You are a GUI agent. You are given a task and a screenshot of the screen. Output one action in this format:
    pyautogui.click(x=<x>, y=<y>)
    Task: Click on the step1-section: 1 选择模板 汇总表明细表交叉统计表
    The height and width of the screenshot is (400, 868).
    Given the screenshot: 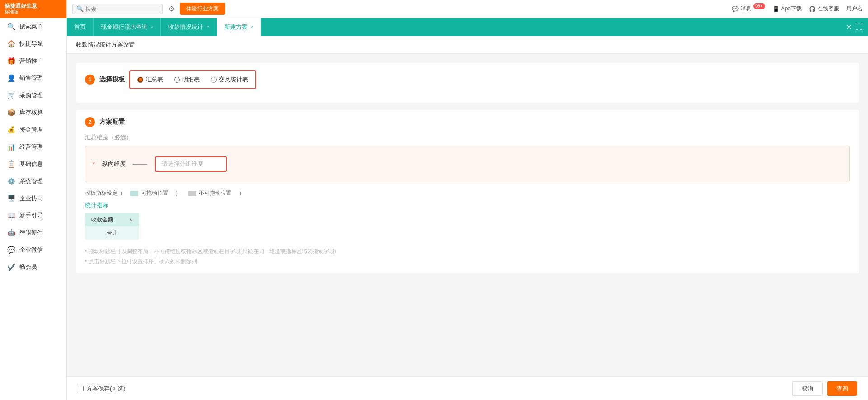 What is the action you would take?
    pyautogui.click(x=467, y=83)
    